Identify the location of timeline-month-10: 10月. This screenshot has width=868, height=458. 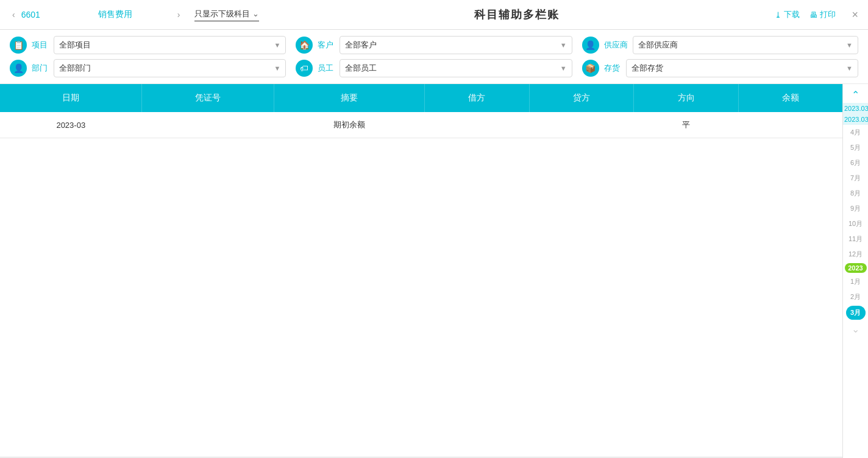
(856, 224).